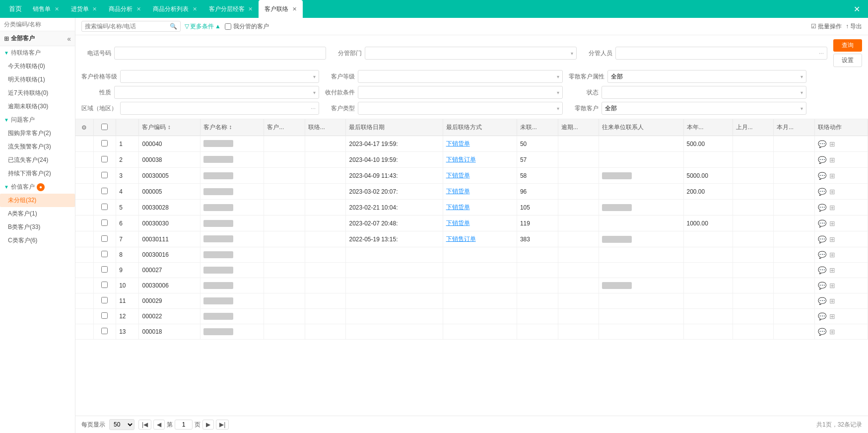  I want to click on tab-customer-contact: 客户联络 ✕, so click(281, 9).